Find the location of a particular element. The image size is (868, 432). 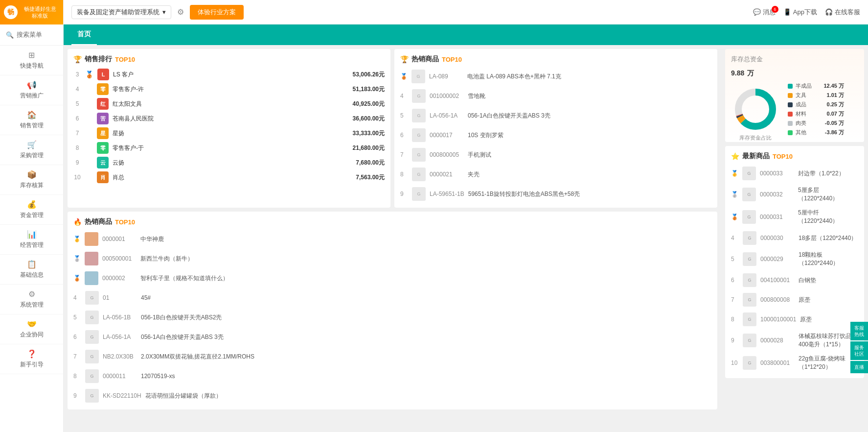

product-code: 004100001 is located at coordinates (777, 280).